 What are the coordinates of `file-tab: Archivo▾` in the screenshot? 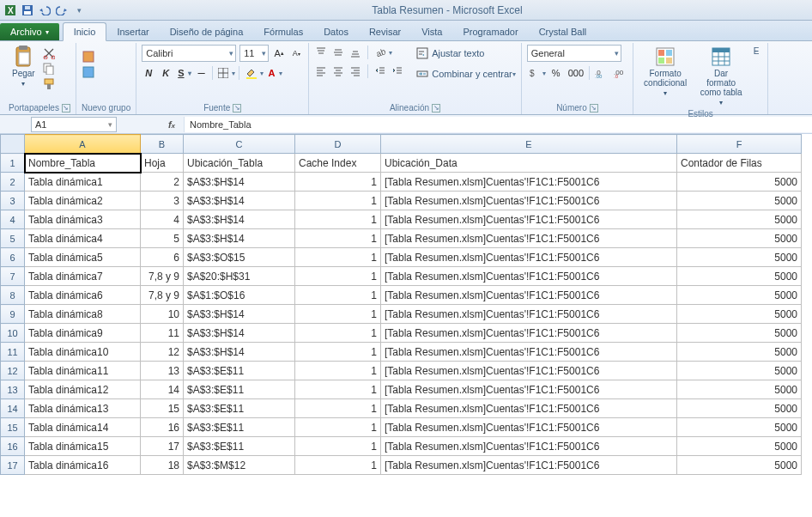 It's located at (29, 32).